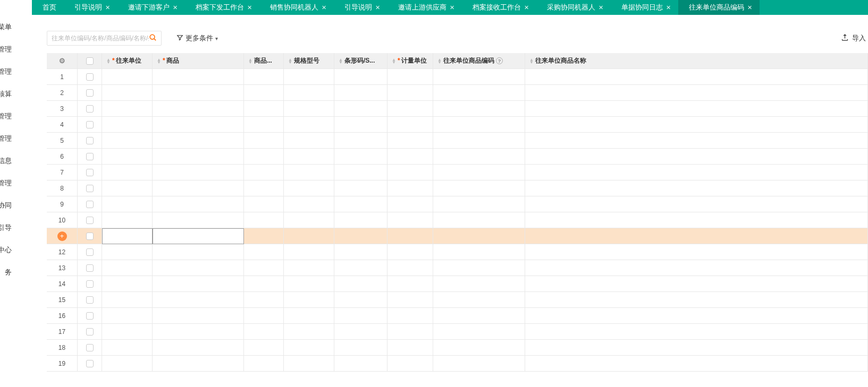 The width and height of the screenshot is (868, 387). Describe the element at coordinates (7, 72) in the screenshot. I see `sidebar-item: 管理` at that location.